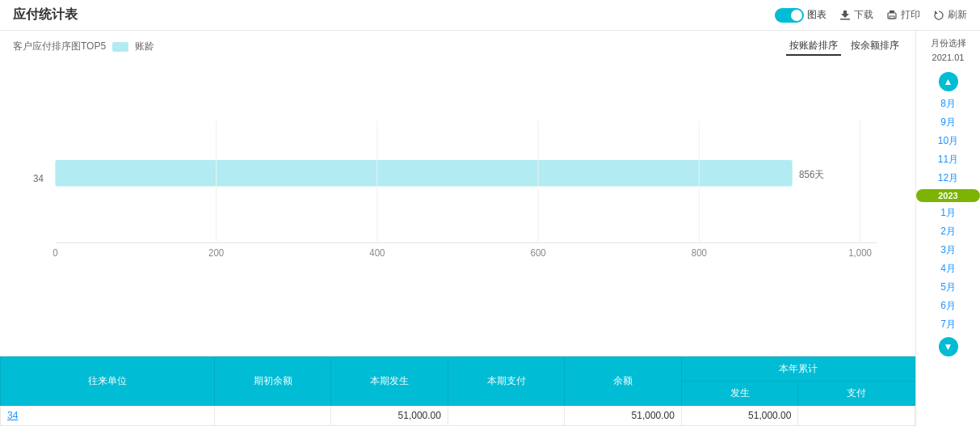 The height and width of the screenshot is (426, 980). Describe the element at coordinates (948, 306) in the screenshot. I see `month-item-6: 6月` at that location.